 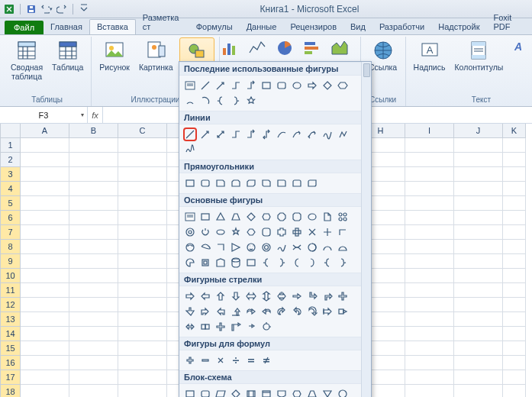 What do you see at coordinates (327, 134) in the screenshot?
I see `shape-freeform-curve` at bounding box center [327, 134].